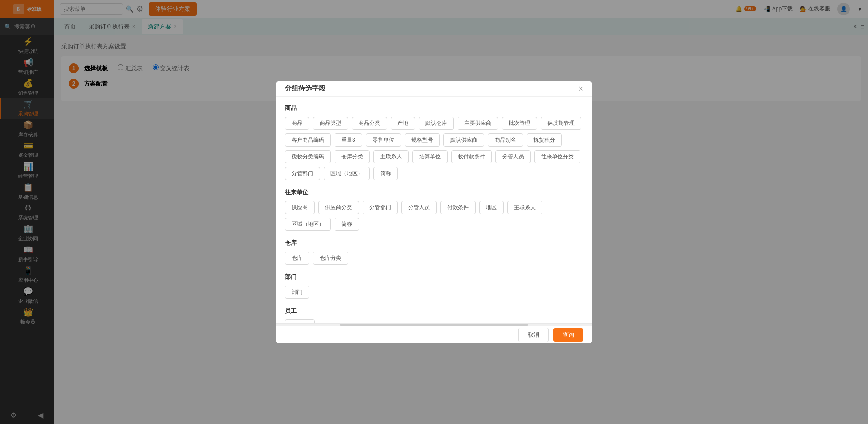 Image resolution: width=868 pixels, height=424 pixels. I want to click on field-tag-税收分类编码: 税收分类编码, so click(308, 157).